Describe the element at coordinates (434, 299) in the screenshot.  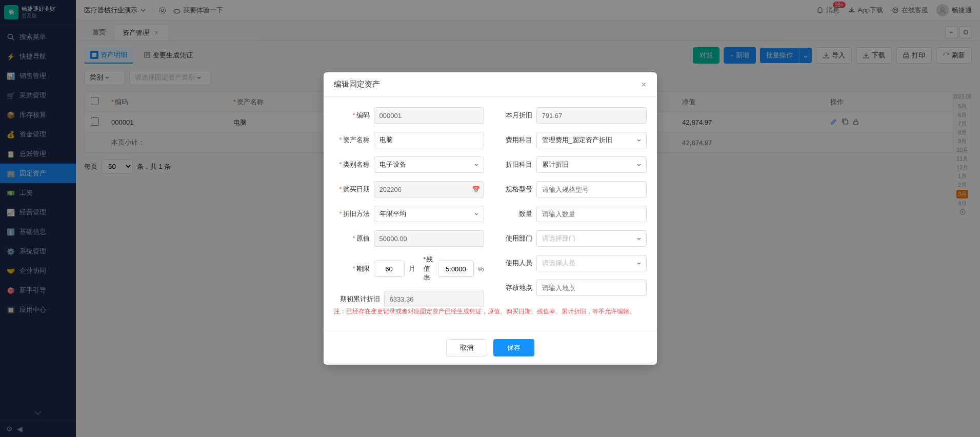
I see `initial-accumulated-input` at that location.